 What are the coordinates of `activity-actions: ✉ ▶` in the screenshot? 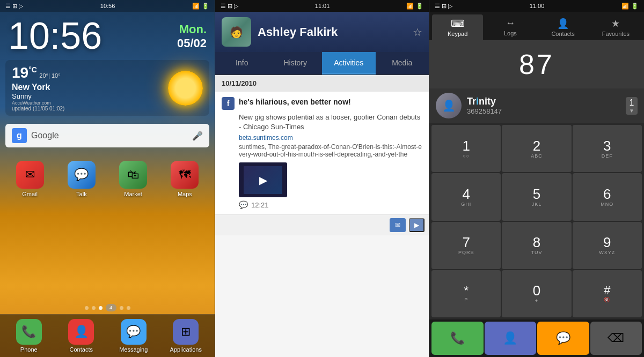 It's located at (322, 225).